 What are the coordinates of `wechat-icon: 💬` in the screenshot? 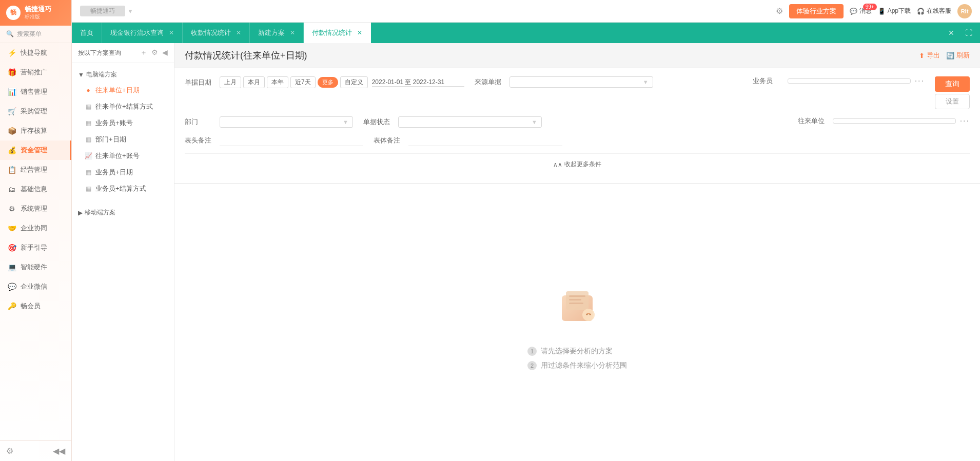 It's located at (12, 287).